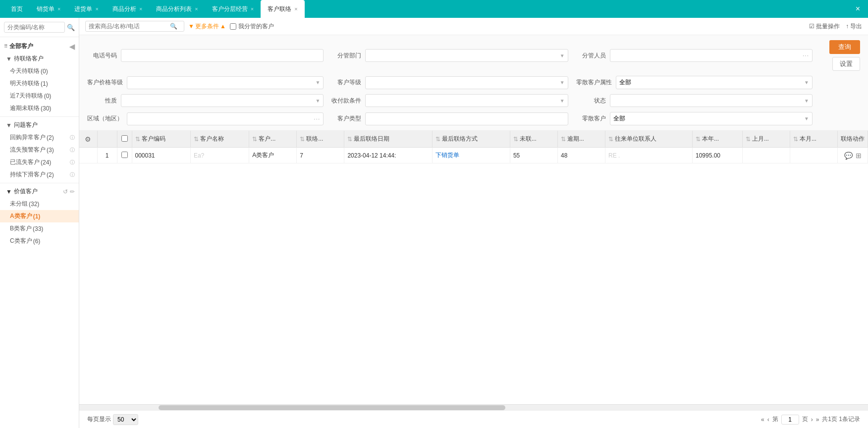 This screenshot has height=428, width=868. I want to click on value-refresh-icon: ↺, so click(65, 192).